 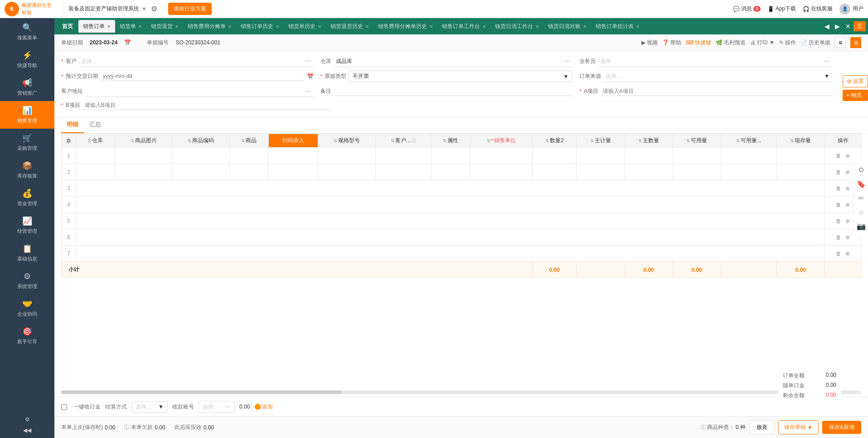 I want to click on tab-stats: 销售订单统计表 ✕, so click(x=617, y=26).